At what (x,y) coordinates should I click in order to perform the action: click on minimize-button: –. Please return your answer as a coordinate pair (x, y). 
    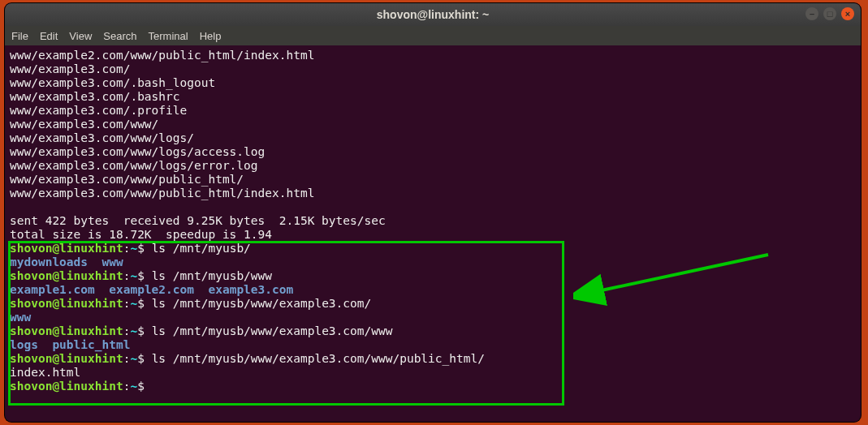
    Looking at the image, I should click on (812, 14).